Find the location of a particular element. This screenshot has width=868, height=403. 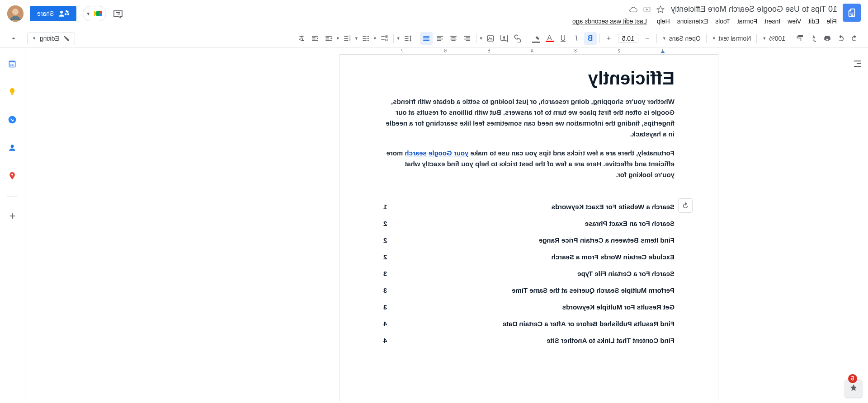

notification-badge: 5 is located at coordinates (853, 379).